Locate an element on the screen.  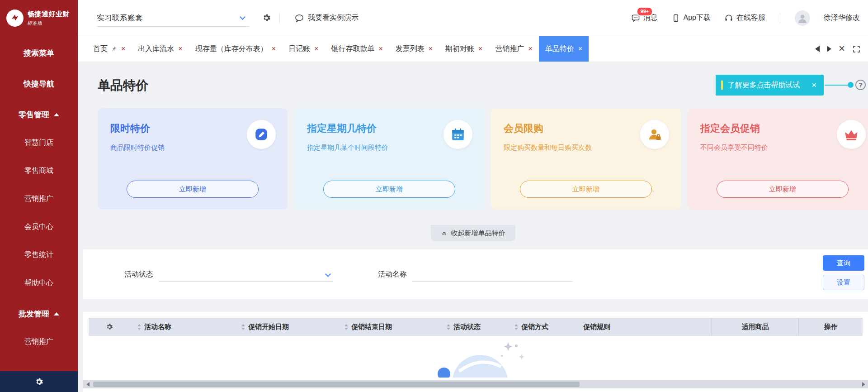
sidebar-group-wholesale: 批发管理 is located at coordinates (39, 314).